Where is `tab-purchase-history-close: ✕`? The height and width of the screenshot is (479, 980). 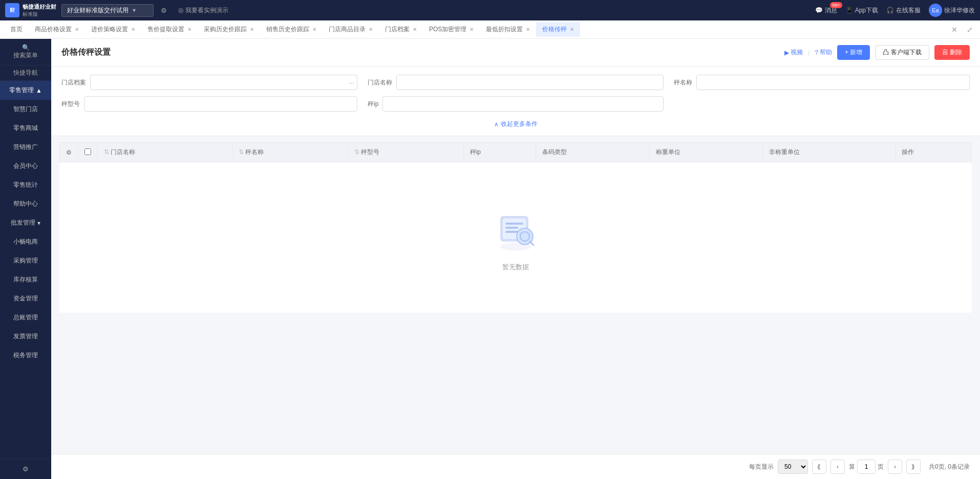 tab-purchase-history-close: ✕ is located at coordinates (252, 30).